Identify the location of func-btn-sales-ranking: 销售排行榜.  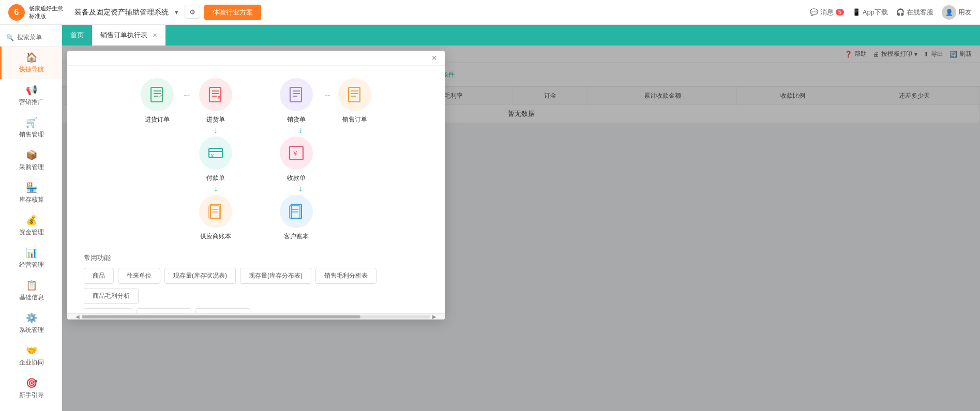
(108, 311).